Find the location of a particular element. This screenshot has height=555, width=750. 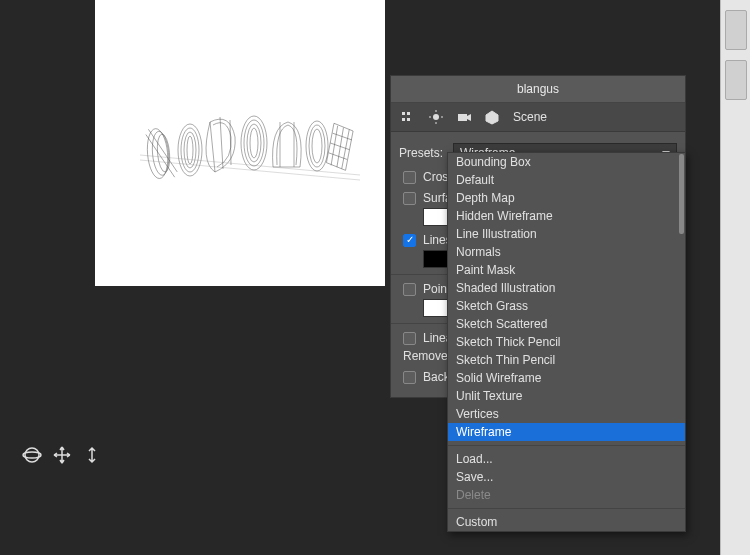

settings-icon is located at coordinates (408, 117).